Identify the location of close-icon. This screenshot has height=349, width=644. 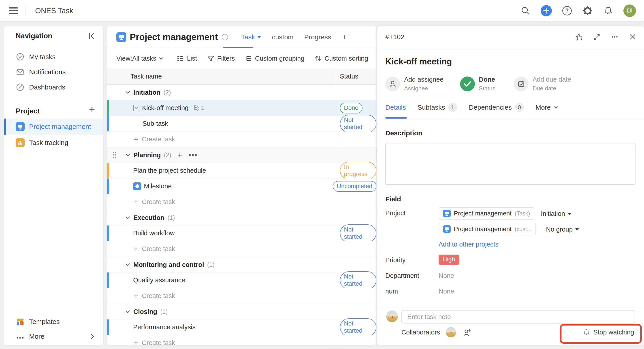
(632, 37).